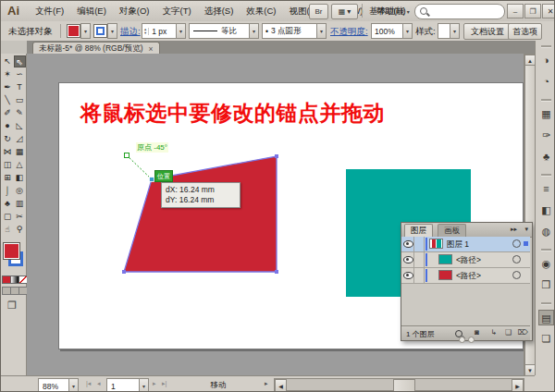  I want to click on dock-stroke-icon: ≡, so click(546, 189).